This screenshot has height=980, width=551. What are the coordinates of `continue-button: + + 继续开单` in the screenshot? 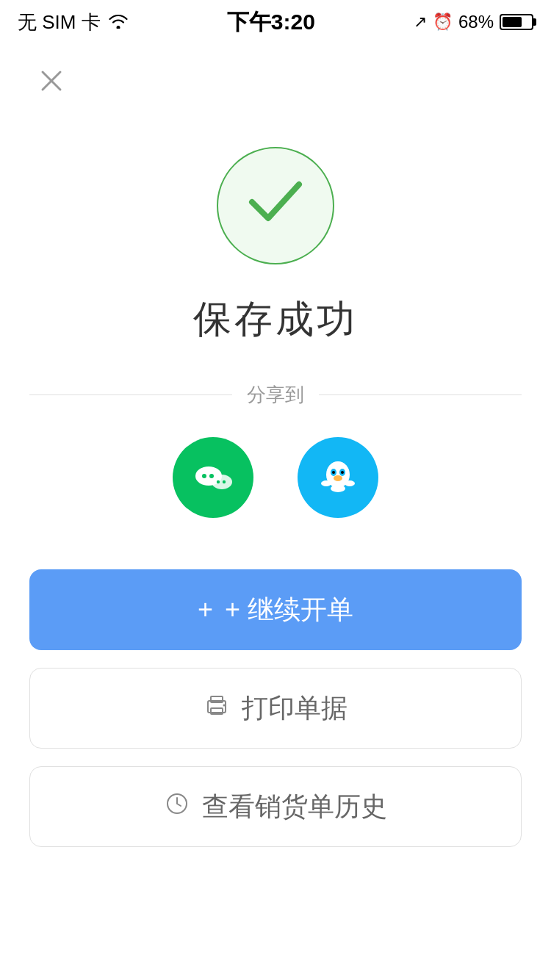 It's located at (276, 610).